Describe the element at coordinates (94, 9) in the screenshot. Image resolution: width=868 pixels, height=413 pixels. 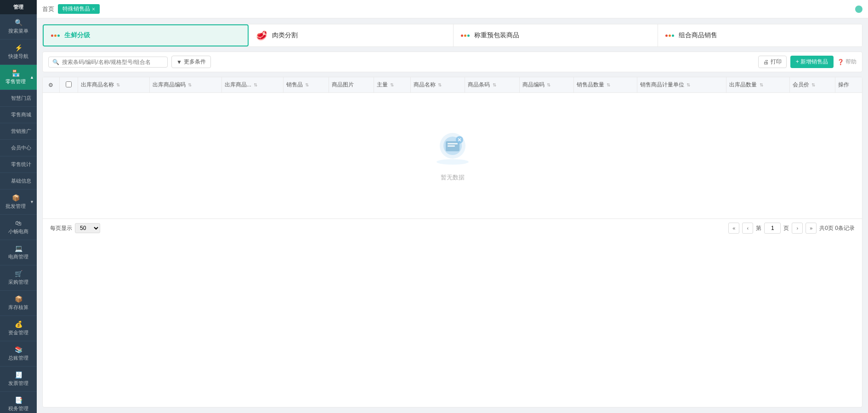
I see `tag-close-button: ×` at that location.